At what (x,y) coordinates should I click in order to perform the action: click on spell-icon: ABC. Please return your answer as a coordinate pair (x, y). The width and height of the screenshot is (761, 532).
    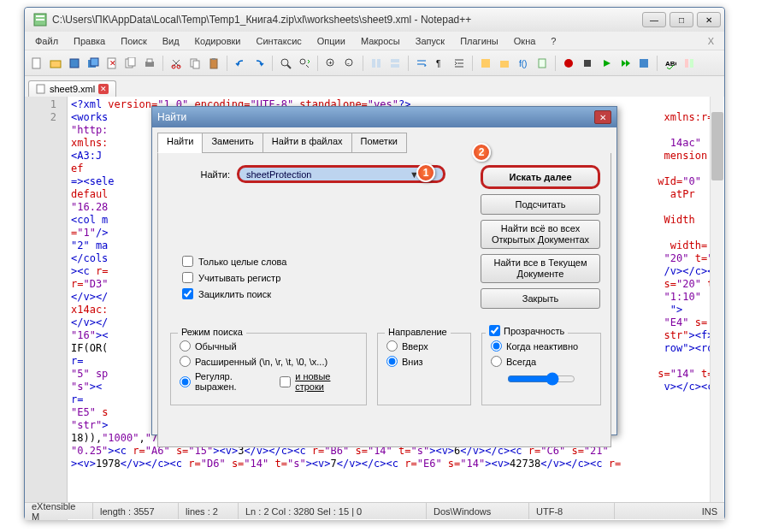
    Looking at the image, I should click on (670, 63).